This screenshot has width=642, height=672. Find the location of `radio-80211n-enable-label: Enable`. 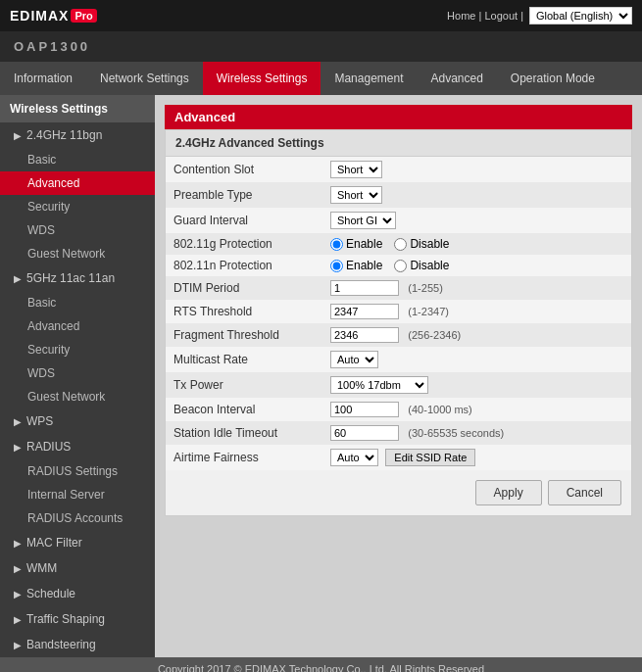

radio-80211n-enable-label: Enable is located at coordinates (357, 265).